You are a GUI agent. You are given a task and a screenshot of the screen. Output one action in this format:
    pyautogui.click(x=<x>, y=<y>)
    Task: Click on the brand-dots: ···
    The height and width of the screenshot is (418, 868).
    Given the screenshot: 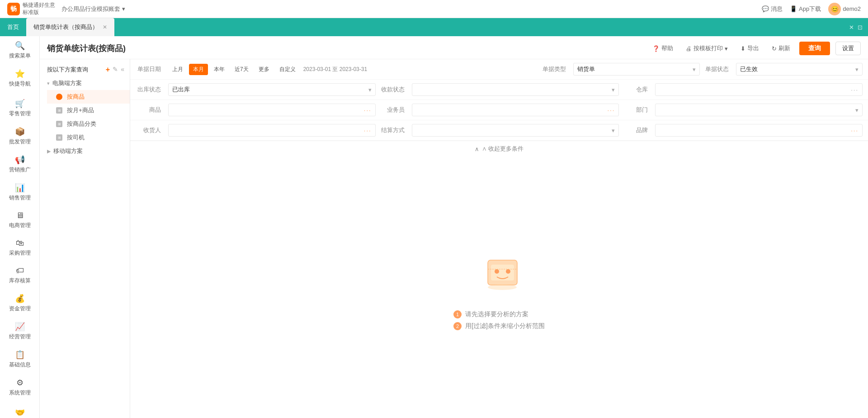 What is the action you would take?
    pyautogui.click(x=854, y=130)
    